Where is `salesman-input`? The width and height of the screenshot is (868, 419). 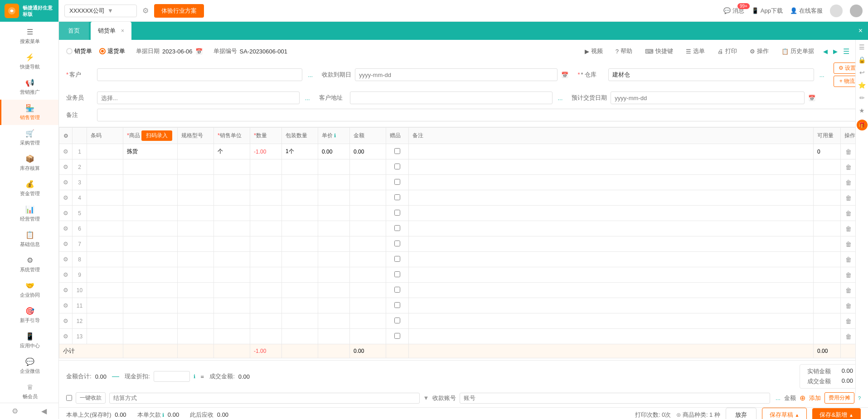 salesman-input is located at coordinates (199, 98).